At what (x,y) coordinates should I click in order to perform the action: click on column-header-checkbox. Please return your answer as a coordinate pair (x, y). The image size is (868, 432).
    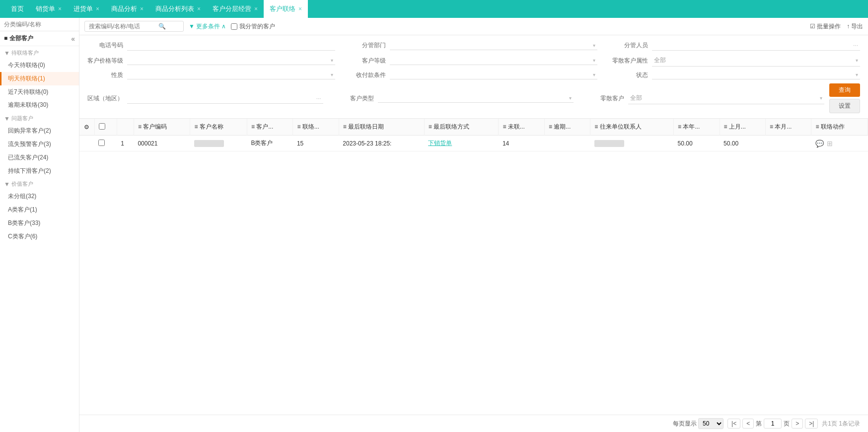
    Looking at the image, I should click on (105, 127).